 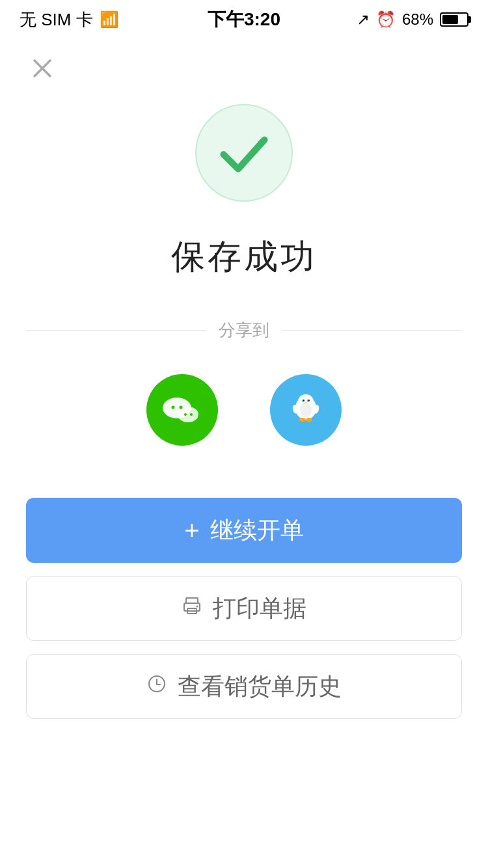 What do you see at coordinates (244, 331) in the screenshot?
I see `share-divider-row: 分享到` at bounding box center [244, 331].